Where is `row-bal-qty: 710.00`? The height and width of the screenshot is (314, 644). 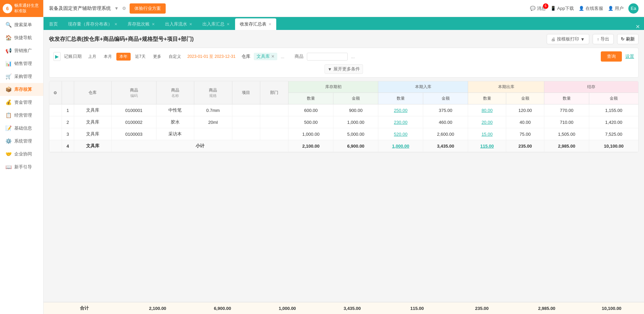 row-bal-qty: 710.00 is located at coordinates (567, 122).